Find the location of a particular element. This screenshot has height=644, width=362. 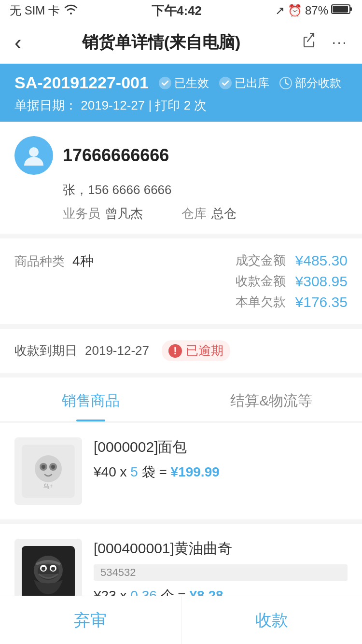

customer-phone: 17666666666 is located at coordinates (116, 155).